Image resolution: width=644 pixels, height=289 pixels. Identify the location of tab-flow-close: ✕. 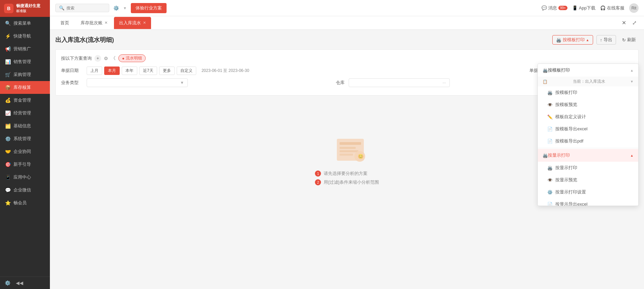
(144, 23).